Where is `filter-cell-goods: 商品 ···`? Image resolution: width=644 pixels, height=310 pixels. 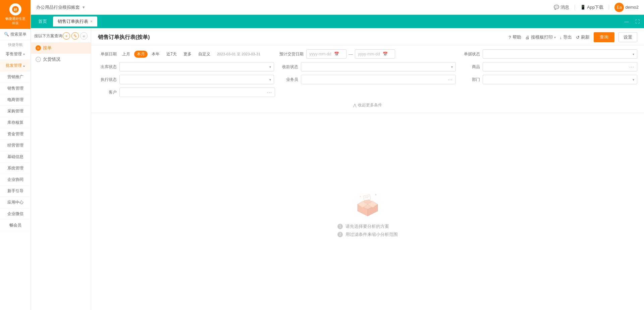
filter-cell-goods: 商品 ··· is located at coordinates (549, 67).